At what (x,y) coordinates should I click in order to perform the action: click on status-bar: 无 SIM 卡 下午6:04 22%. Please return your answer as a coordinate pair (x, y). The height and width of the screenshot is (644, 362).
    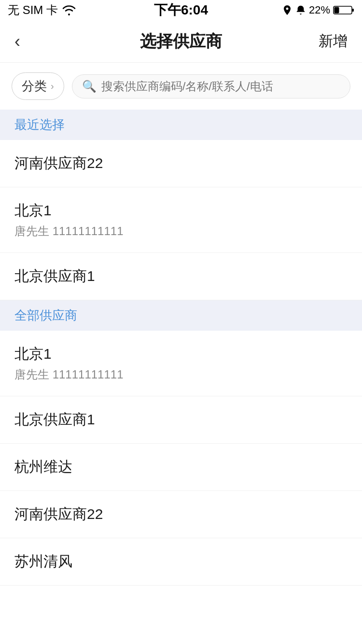
    Looking at the image, I should click on (181, 10).